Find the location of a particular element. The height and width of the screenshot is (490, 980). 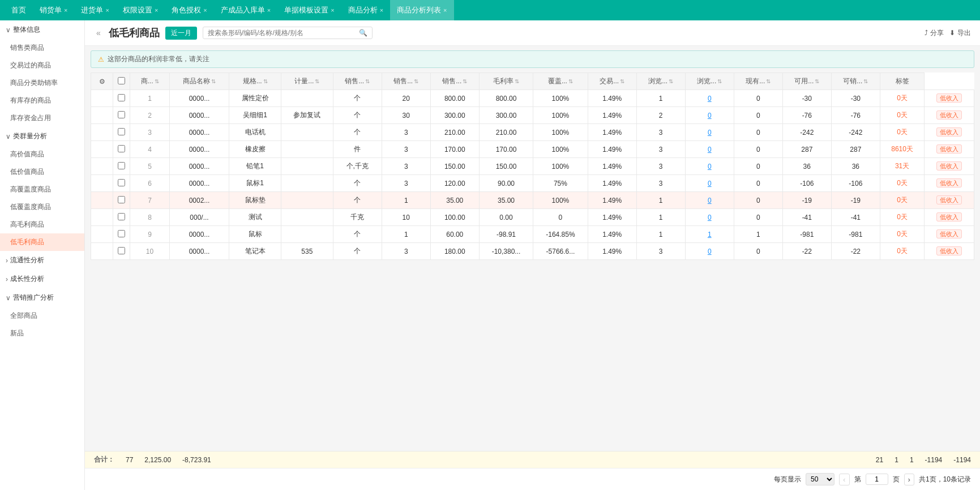

nav-product-analysis-list: 商品分析列表 × is located at coordinates (422, 10).